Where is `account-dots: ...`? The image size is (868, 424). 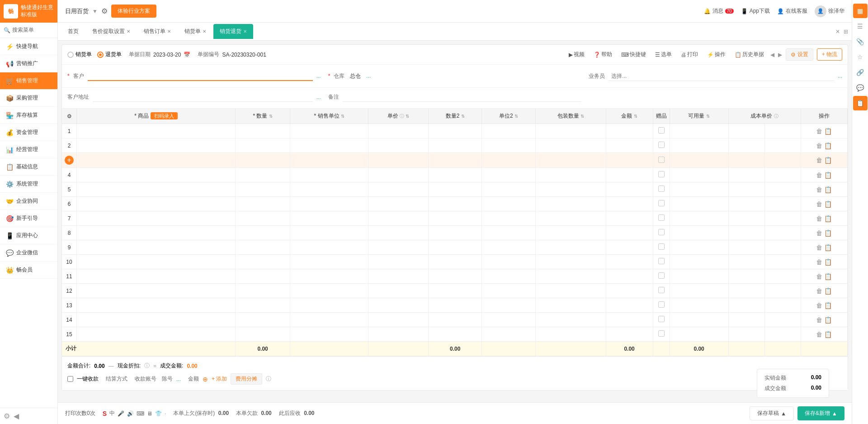
account-dots: ... is located at coordinates (179, 379).